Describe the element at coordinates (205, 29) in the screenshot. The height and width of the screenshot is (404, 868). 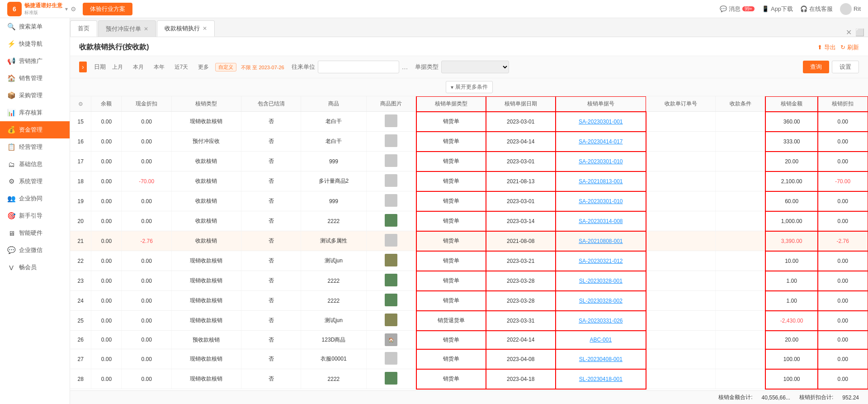
I see `tab-close-verify: ✕` at that location.